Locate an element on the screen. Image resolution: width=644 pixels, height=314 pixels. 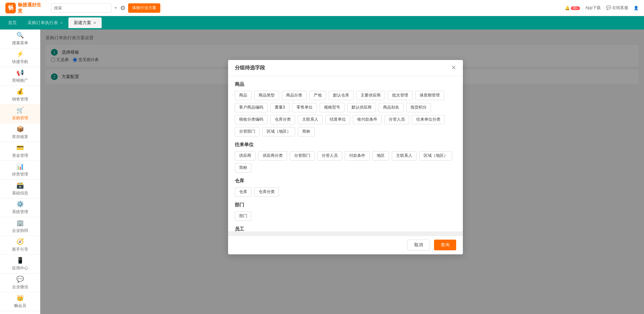
sidebar-item-enterprise: 🏢 企业协同 is located at coordinates (20, 227).